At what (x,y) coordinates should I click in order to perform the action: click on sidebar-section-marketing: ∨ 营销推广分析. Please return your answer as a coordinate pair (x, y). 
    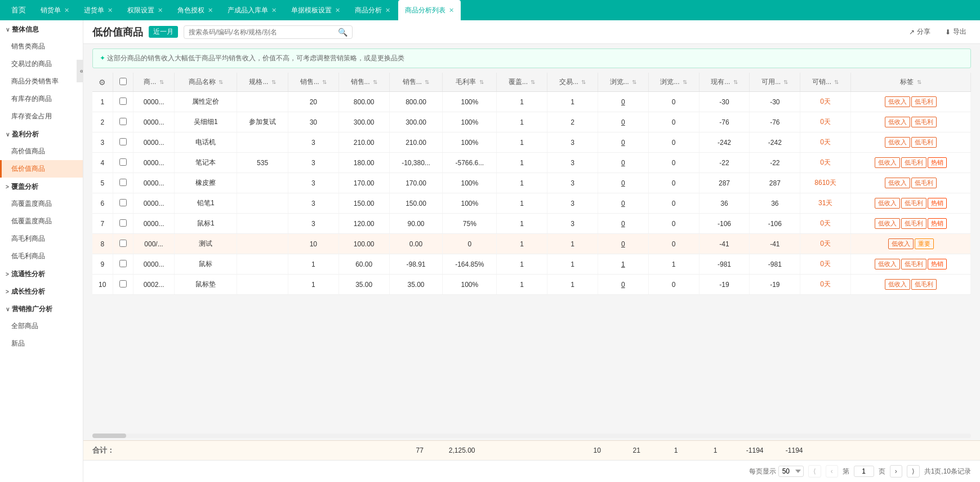
    Looking at the image, I should click on (42, 309).